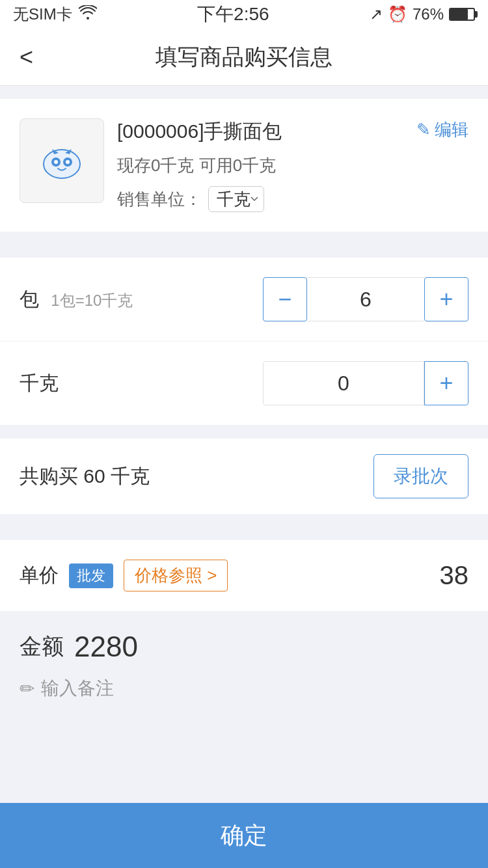 This screenshot has height=868, width=488. What do you see at coordinates (293, 199) in the screenshot?
I see `product-unit: 销售单位： 千克 包` at bounding box center [293, 199].